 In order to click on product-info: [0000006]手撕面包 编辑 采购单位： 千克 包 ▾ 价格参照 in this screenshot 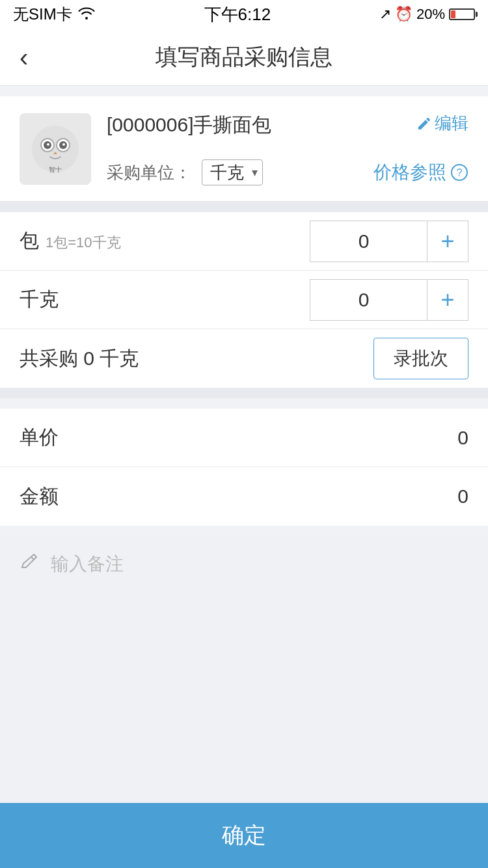, I will do `click(288, 148)`.